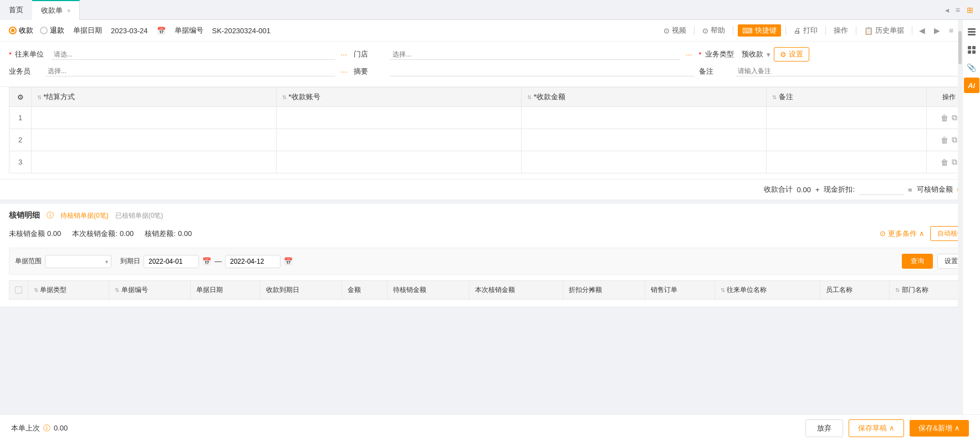  Describe the element at coordinates (960, 48) in the screenshot. I see `scrollbar-thumb` at that location.